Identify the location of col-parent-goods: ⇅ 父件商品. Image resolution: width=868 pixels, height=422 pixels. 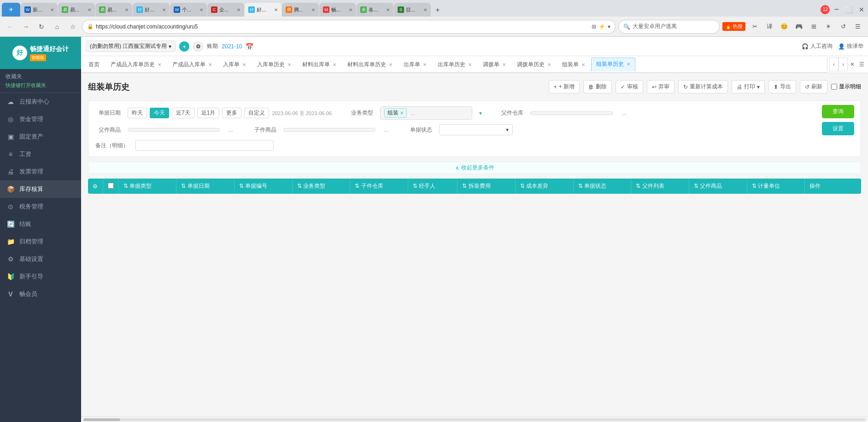
(718, 186).